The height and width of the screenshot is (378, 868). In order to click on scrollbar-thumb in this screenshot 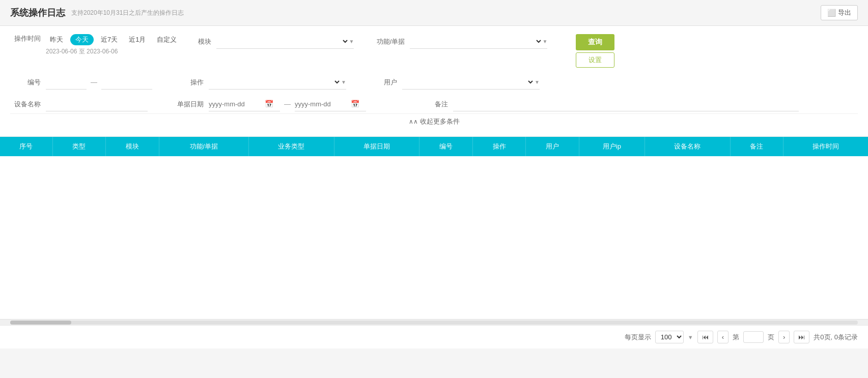, I will do `click(41, 323)`.